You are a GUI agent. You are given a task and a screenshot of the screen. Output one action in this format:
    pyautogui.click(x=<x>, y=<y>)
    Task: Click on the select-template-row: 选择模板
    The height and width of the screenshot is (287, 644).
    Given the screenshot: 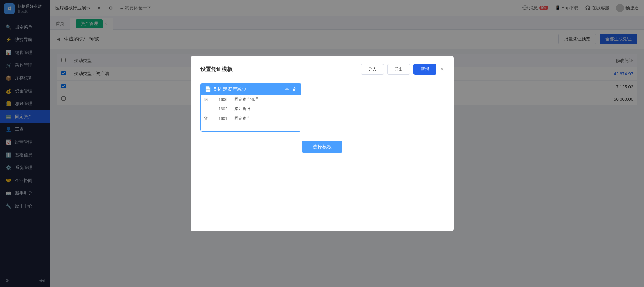 What is the action you would take?
    pyautogui.click(x=322, y=147)
    